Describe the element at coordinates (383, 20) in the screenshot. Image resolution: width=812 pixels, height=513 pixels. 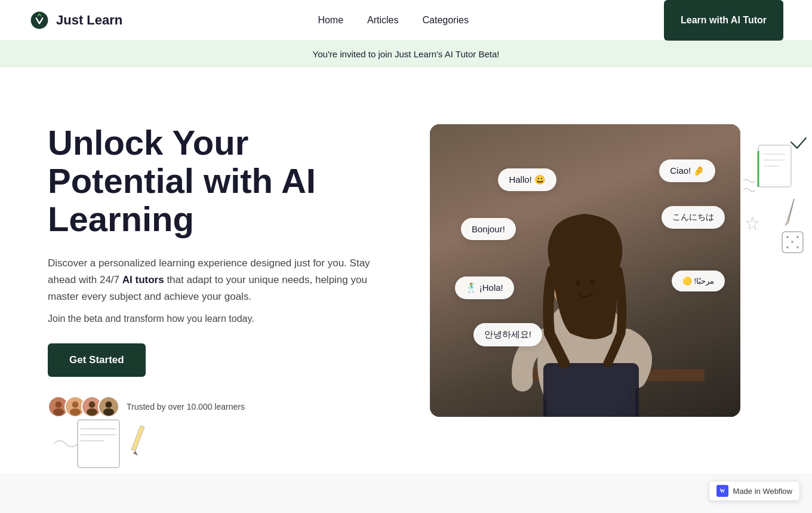
I see `nav-articles: Articles` at that location.